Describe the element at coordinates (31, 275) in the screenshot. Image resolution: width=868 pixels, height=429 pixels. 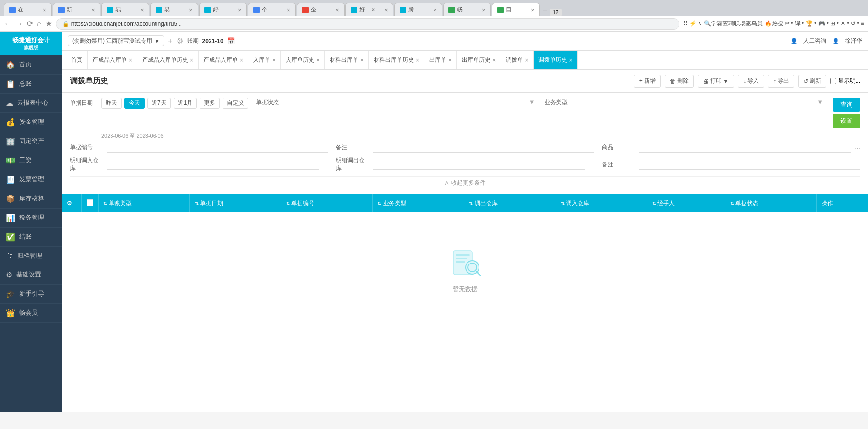
I see `sidebar-item-settings: ⚙ 基础设置` at that location.